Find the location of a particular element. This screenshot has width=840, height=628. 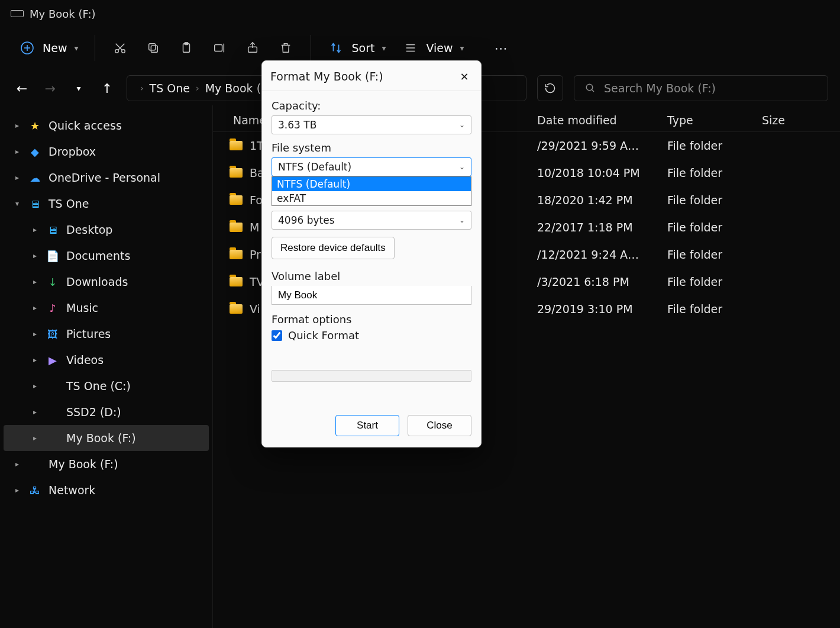

filesystem-value: NTFS (Default) is located at coordinates (315, 167).